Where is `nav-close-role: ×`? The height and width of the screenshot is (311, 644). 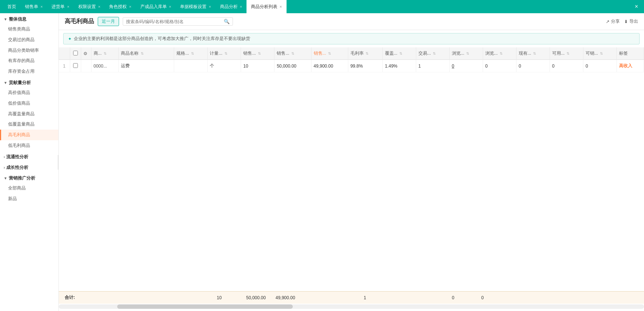
nav-close-role: × is located at coordinates (130, 7).